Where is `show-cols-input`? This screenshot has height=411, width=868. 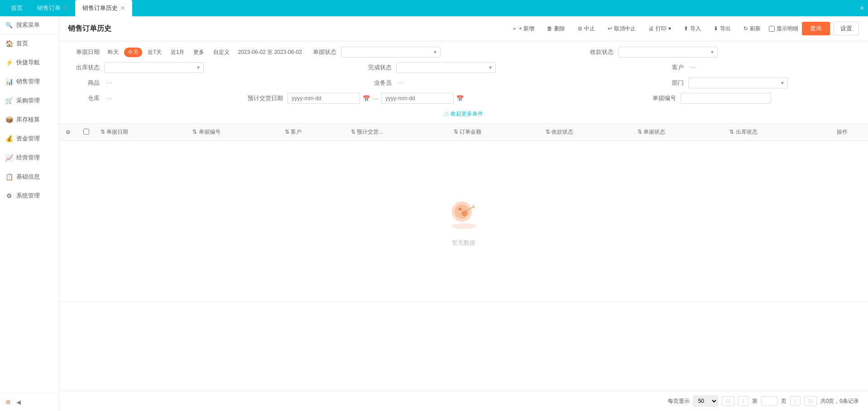
show-cols-input is located at coordinates (772, 29).